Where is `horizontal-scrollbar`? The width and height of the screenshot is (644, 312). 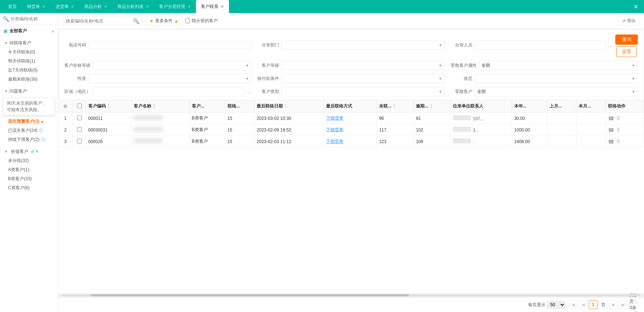 horizontal-scrollbar is located at coordinates (351, 295).